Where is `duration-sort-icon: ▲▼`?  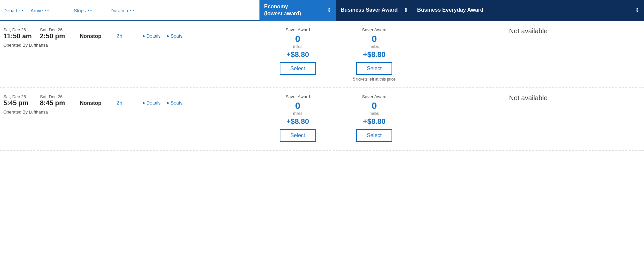 duration-sort-icon: ▲▼ is located at coordinates (132, 11).